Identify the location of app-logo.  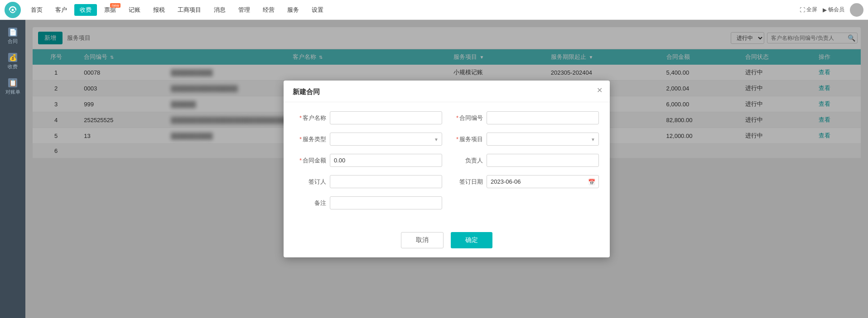
(13, 10).